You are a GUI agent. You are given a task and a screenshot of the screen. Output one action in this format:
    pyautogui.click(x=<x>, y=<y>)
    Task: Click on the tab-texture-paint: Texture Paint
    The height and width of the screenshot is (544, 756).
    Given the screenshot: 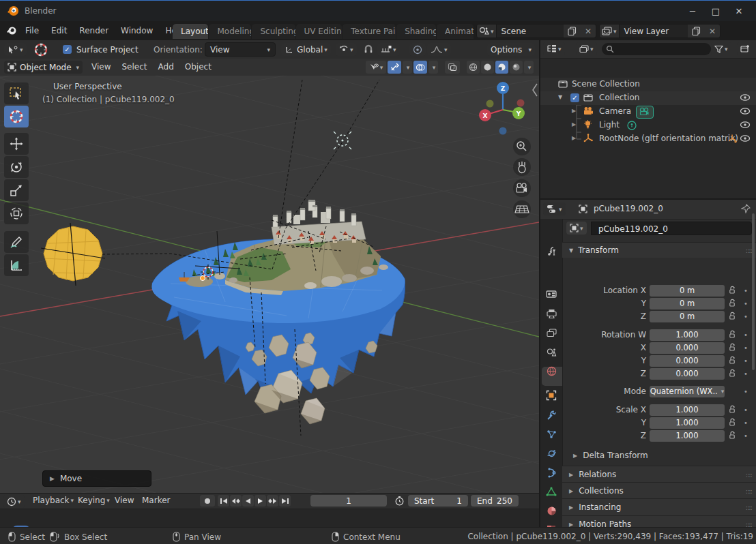 What is the action you would take?
    pyautogui.click(x=369, y=31)
    